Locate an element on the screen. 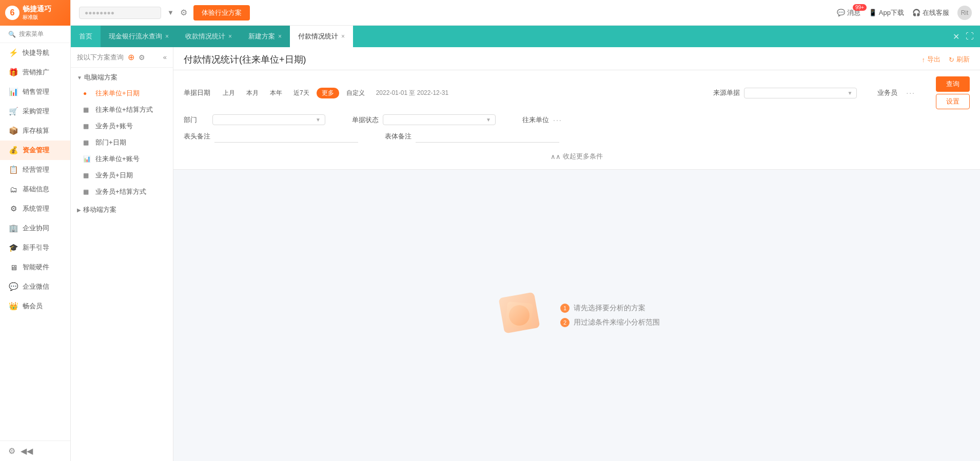 Image resolution: width=980 pixels, height=461 pixels. trial-button: 体验行业方案 is located at coordinates (222, 13).